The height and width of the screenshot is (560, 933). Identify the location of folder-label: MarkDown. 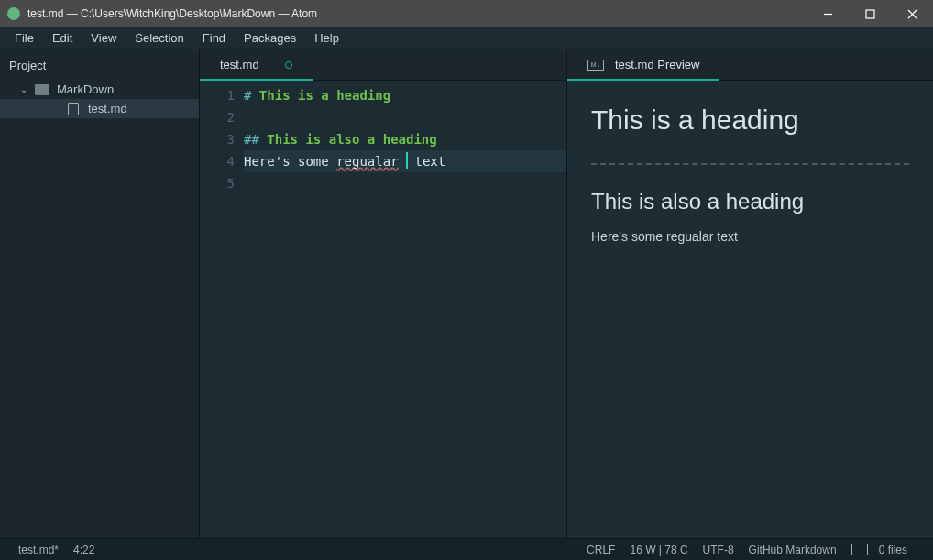
(85, 90).